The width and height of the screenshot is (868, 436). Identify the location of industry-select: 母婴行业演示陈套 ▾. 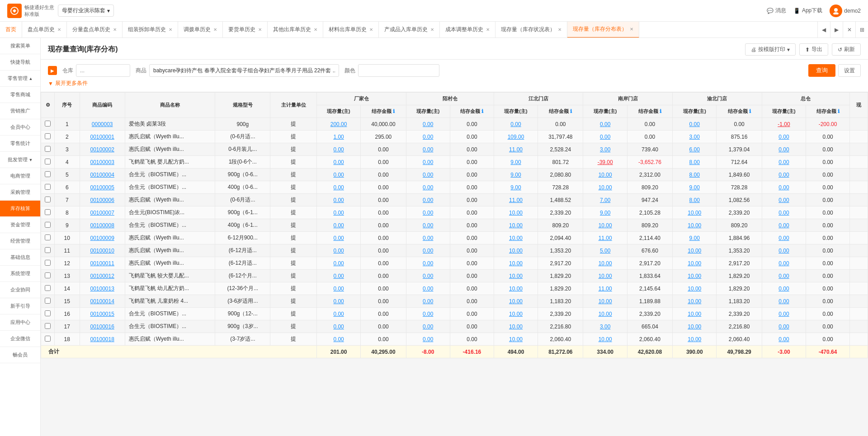
(86, 11).